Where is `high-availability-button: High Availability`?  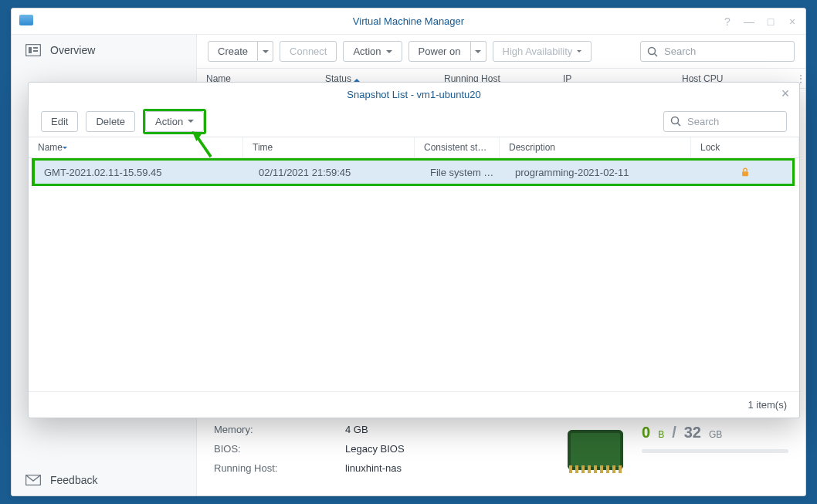
high-availability-button: High Availability is located at coordinates (542, 51).